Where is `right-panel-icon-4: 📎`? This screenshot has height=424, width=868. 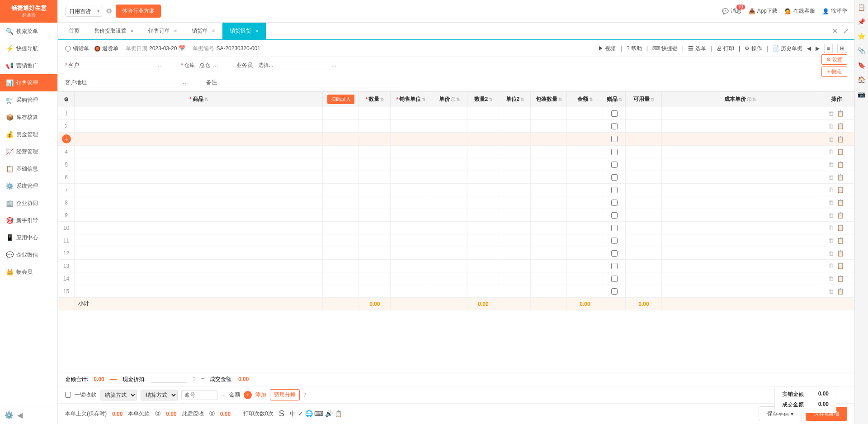 right-panel-icon-4: 📎 is located at coordinates (862, 51).